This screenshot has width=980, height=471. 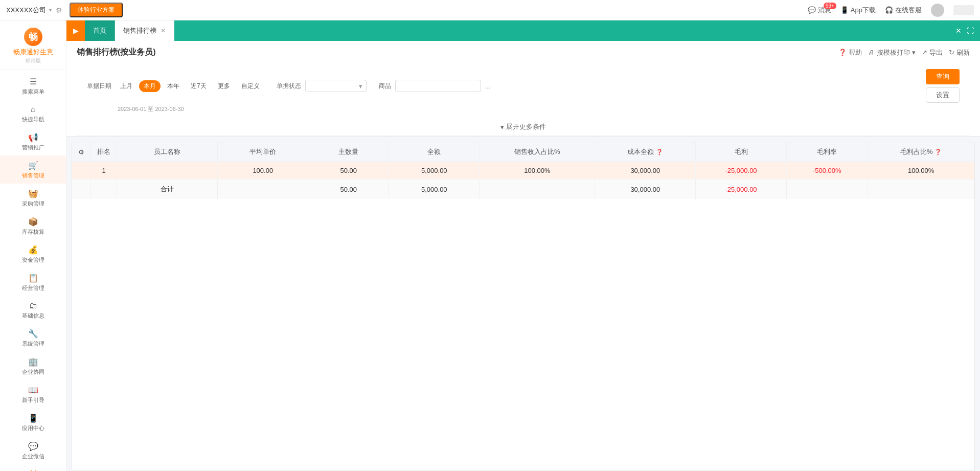 I want to click on sidebar-item-purchase: 🧺 采购管理, so click(x=33, y=197).